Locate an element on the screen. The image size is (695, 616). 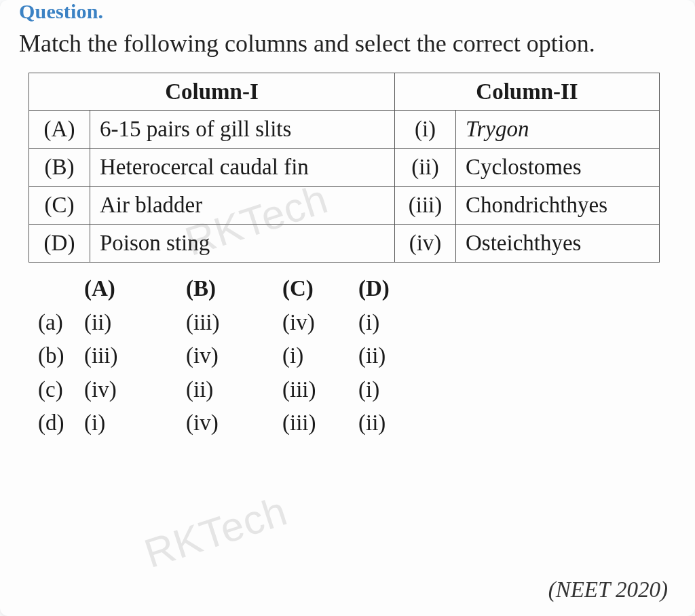
row-text: Air bladder is located at coordinates (243, 206).